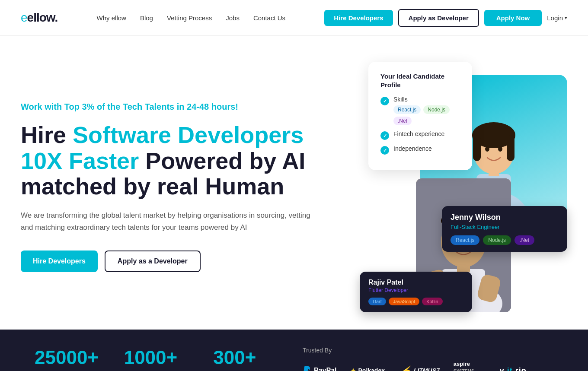 This screenshot has height=371, width=588. What do you see at coordinates (80, 358) in the screenshot?
I see `stat-number-candidates: 25000+` at bounding box center [80, 358].